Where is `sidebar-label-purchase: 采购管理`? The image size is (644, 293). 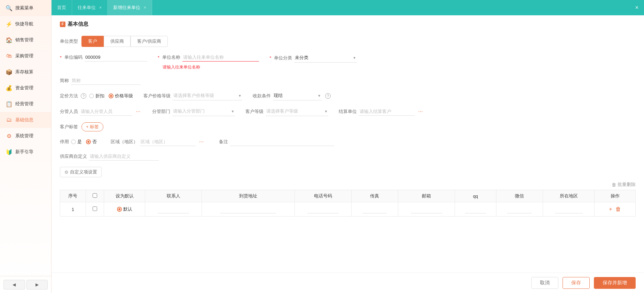
sidebar-label-purchase: 采购管理 is located at coordinates (24, 56).